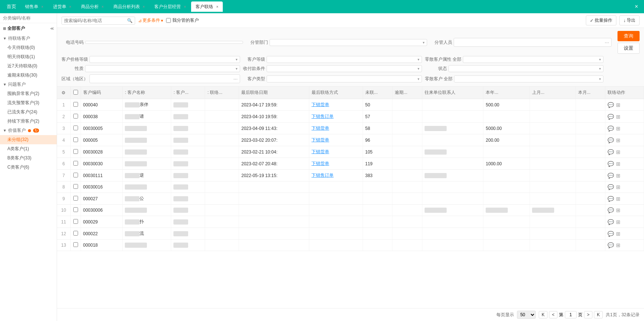  I want to click on tab-product-analysis-list: 商品分析列表 ×, so click(129, 7).